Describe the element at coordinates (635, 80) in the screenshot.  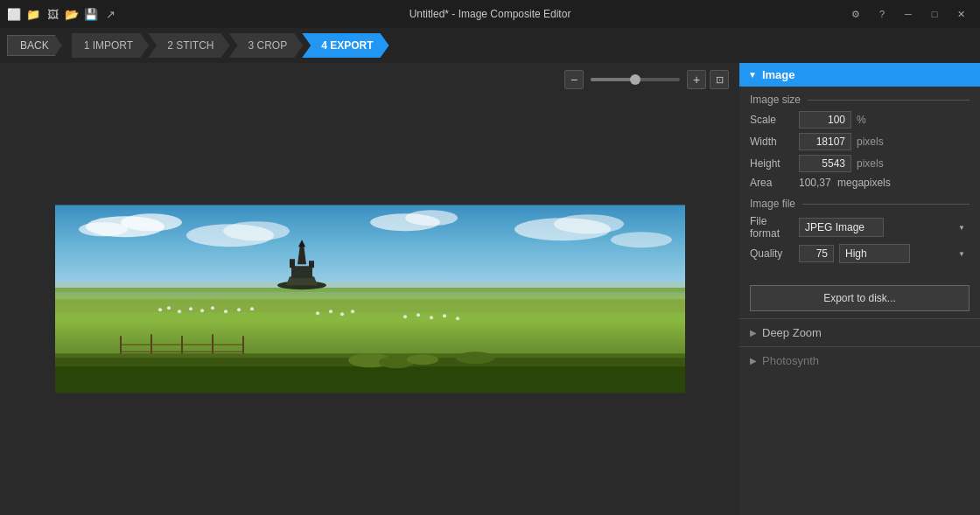
I see `zoom-slider-thumb` at that location.